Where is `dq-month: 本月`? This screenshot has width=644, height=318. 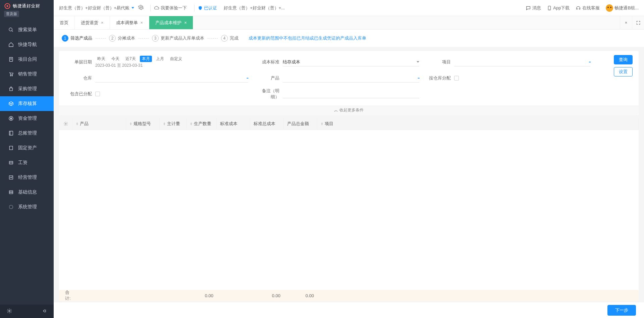
dq-month: 本月 is located at coordinates (146, 59).